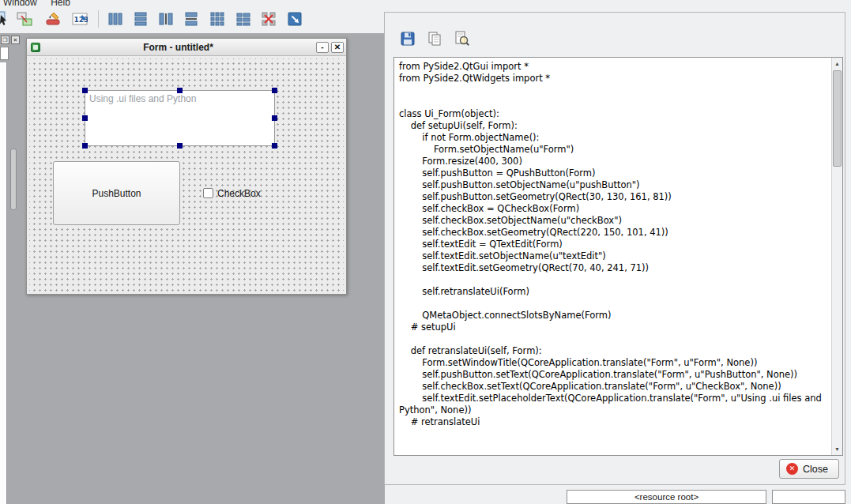  I want to click on edit-tab-order-icon: 123, so click(80, 19).